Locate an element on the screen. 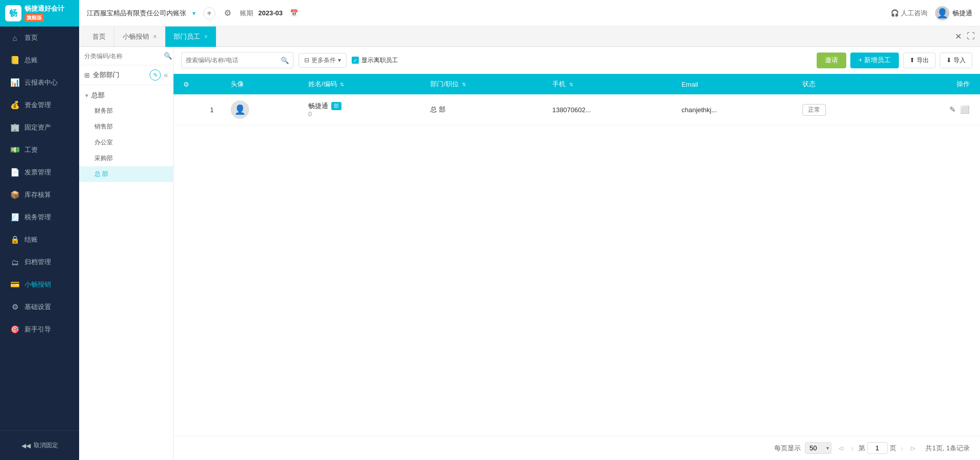 The height and width of the screenshot is (460, 980). add-company-button: + is located at coordinates (209, 13).